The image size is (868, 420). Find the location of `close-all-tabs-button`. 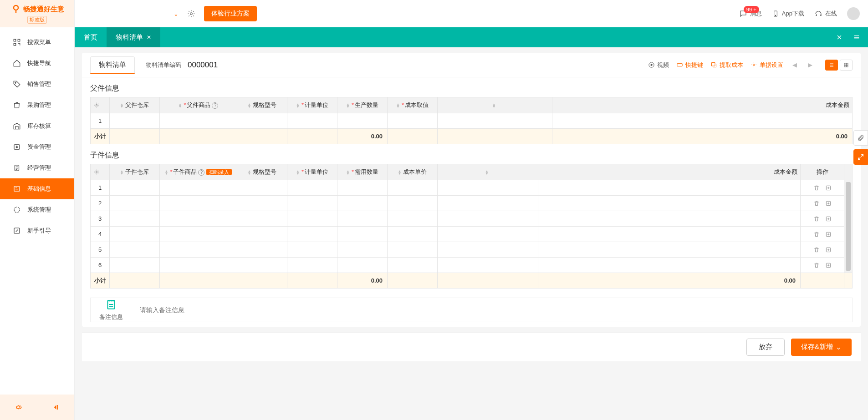

close-all-tabs-button is located at coordinates (839, 37).